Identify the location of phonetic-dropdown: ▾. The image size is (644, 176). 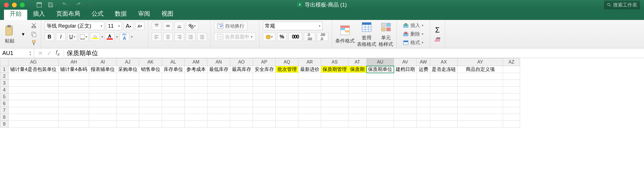
(132, 37).